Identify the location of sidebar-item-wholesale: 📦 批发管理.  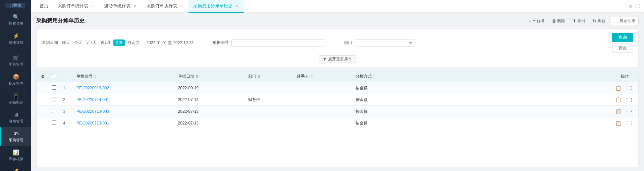
(15, 80).